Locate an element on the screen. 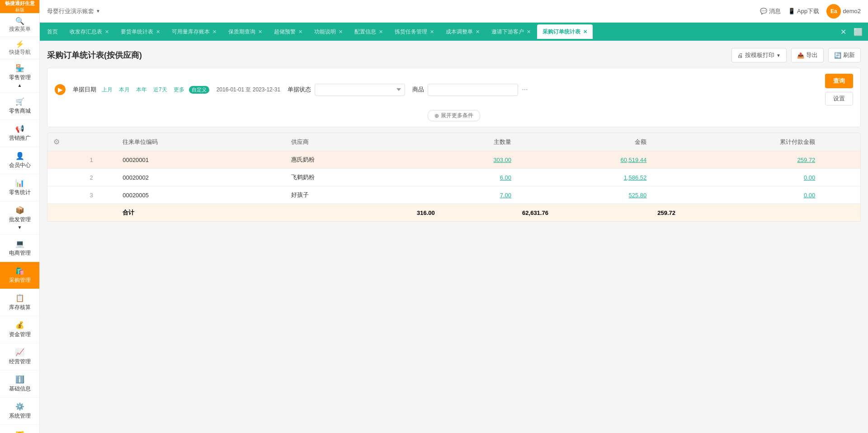 This screenshot has width=868, height=433. column-settings-icon: ⚙ is located at coordinates (57, 142).